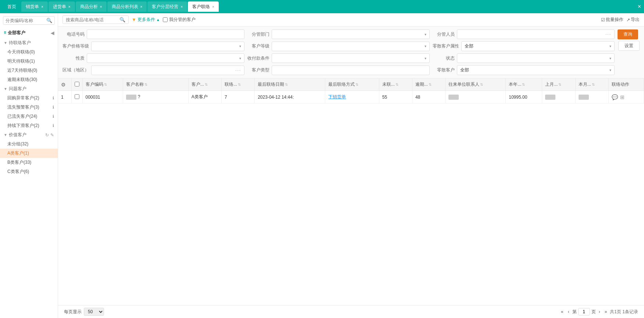  Describe the element at coordinates (536, 34) in the screenshot. I see `manager-input: ···` at that location.